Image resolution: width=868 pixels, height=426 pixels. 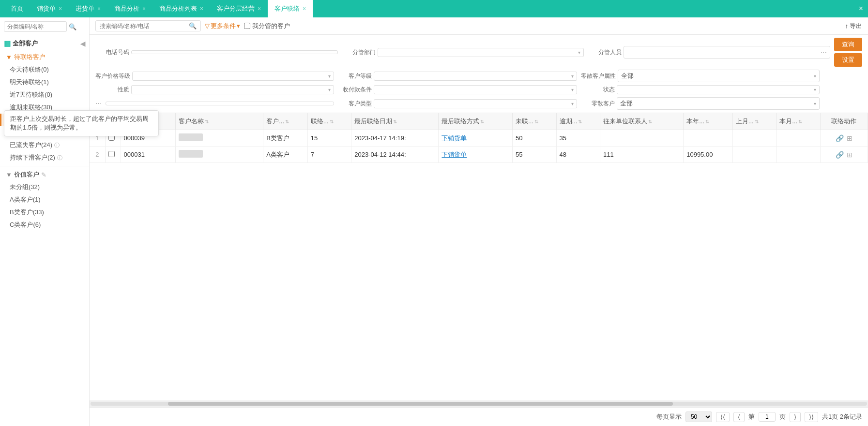 What do you see at coordinates (842, 417) in the screenshot?
I see `total-label: 共1页 2条记录` at bounding box center [842, 417].